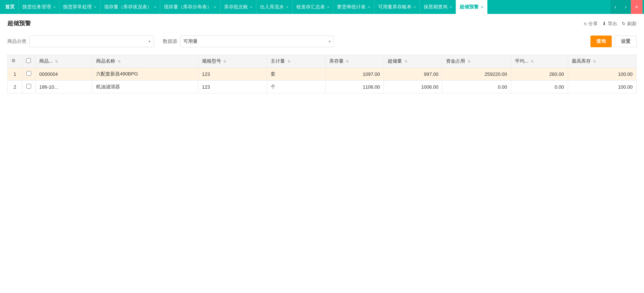 The image size is (644, 293). Describe the element at coordinates (585, 23) in the screenshot. I see `share-icon: ⎋` at that location.